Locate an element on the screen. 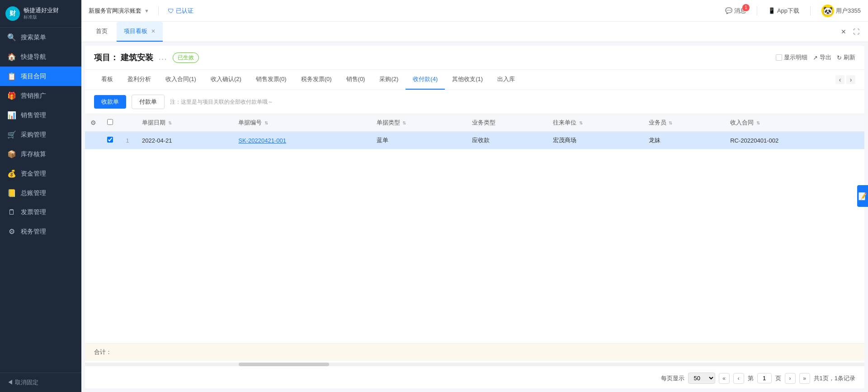 Image resolution: width=868 pixels, height=392 pixels. sub-tab-payment: 收付款(4) is located at coordinates (425, 80).